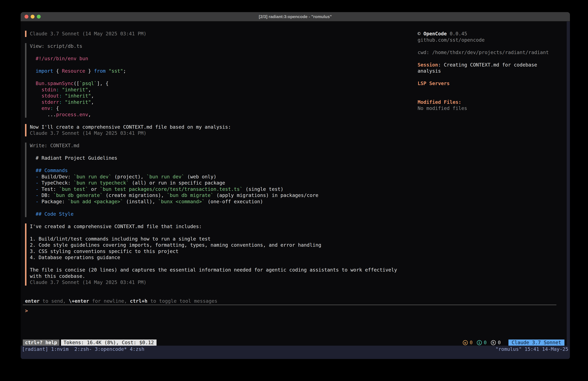  What do you see at coordinates (492, 34) in the screenshot?
I see `app-title: © OpenCode 0.0.45` at bounding box center [492, 34].